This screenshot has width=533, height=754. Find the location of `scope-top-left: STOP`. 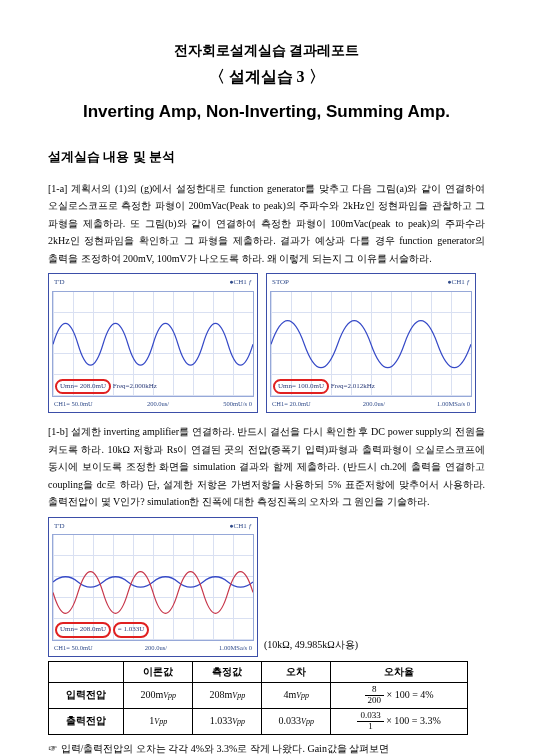

scope-top-left: STOP is located at coordinates (280, 282).